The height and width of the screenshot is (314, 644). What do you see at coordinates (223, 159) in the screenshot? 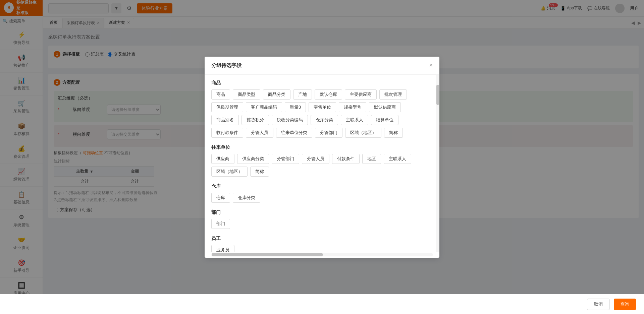
I see `field-tag-供应商: 供应商` at bounding box center [223, 159].